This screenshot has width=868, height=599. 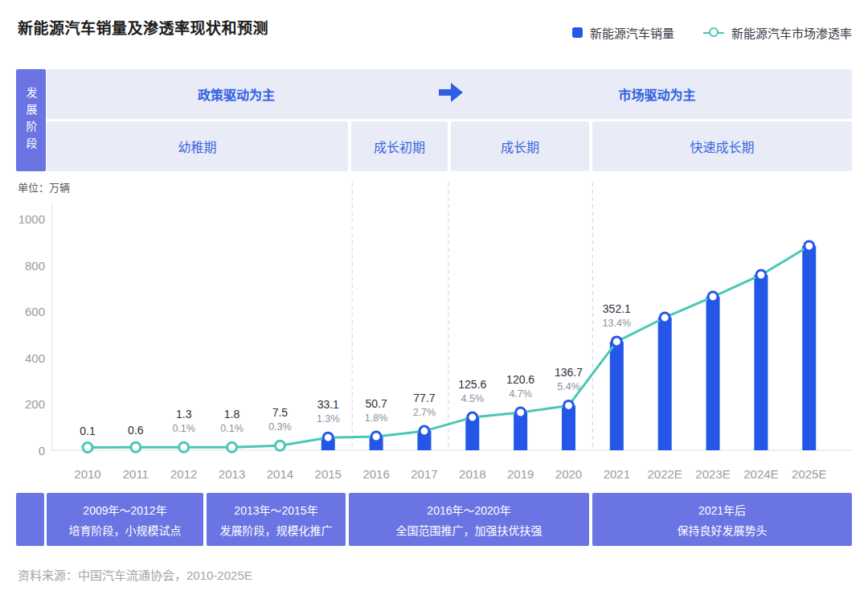 What do you see at coordinates (125, 519) in the screenshot?
I see `timeline-band-2009-2012: 2009年～2012年 培育阶段，小规模试点` at bounding box center [125, 519].